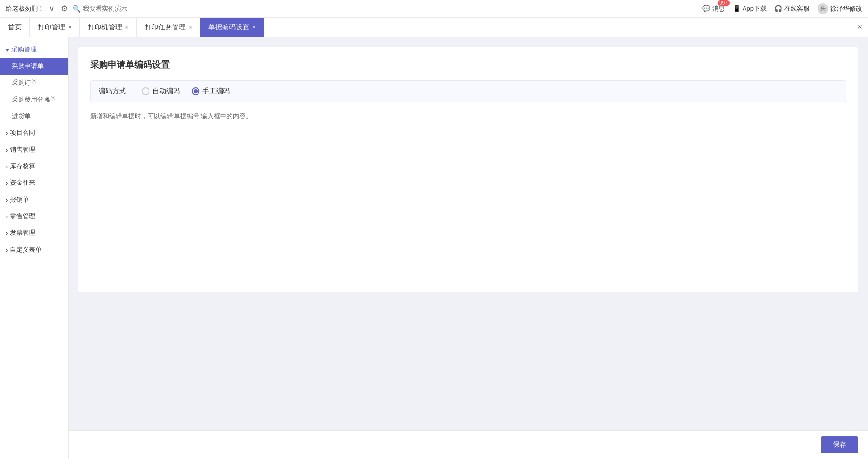  Describe the element at coordinates (67, 9) in the screenshot. I see `top-bar-left: 给老板勿删！ ∨ ⚙ 🔍 我要看实例演示` at that location.